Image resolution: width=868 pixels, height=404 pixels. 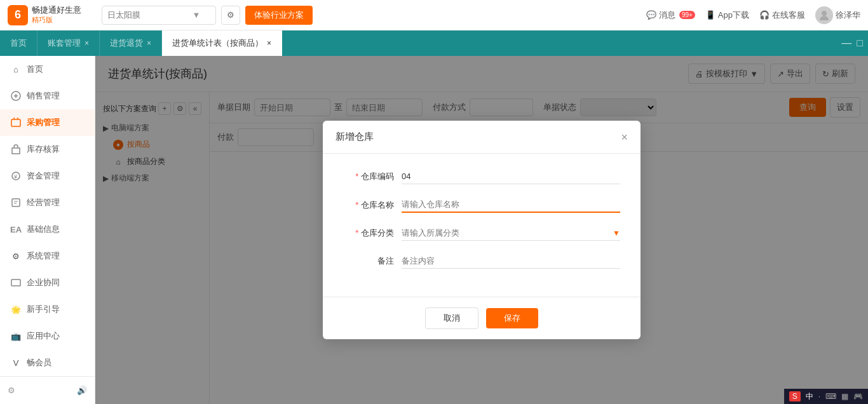 I want to click on user-item: 徐泽华, so click(x=837, y=15).